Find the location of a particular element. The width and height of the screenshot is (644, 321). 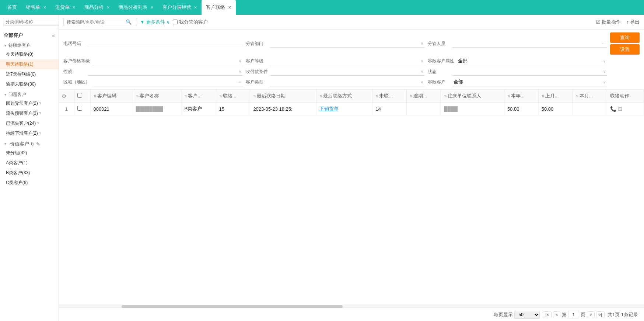

col-code: 客户编码 is located at coordinates (111, 96).